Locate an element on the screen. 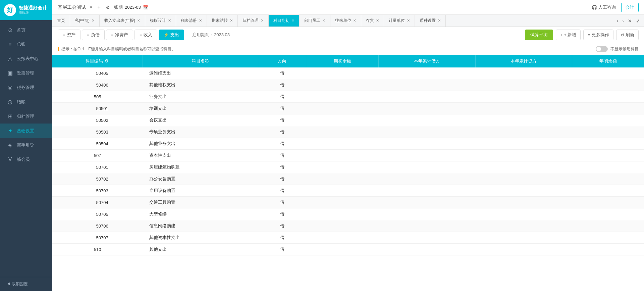 This screenshot has width=644, height=291. sidebar-item-archive: ⊞ 归档管理 is located at coordinates (26, 116).